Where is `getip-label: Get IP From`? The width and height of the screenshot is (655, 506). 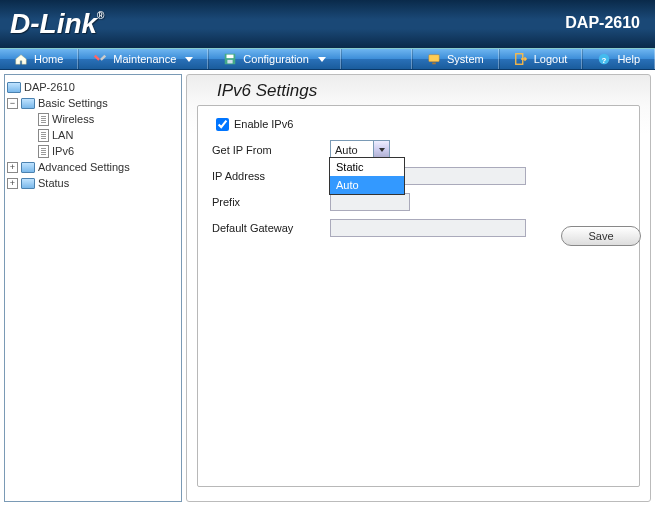 getip-label: Get IP From is located at coordinates (271, 150).